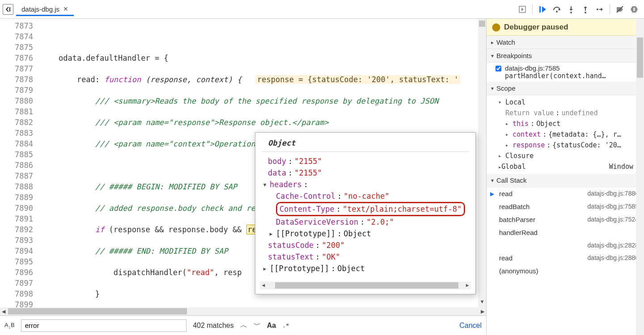 The image size is (644, 335). I want to click on line-gutter: 7873787478757876787778787879788078817882…, so click(19, 163).